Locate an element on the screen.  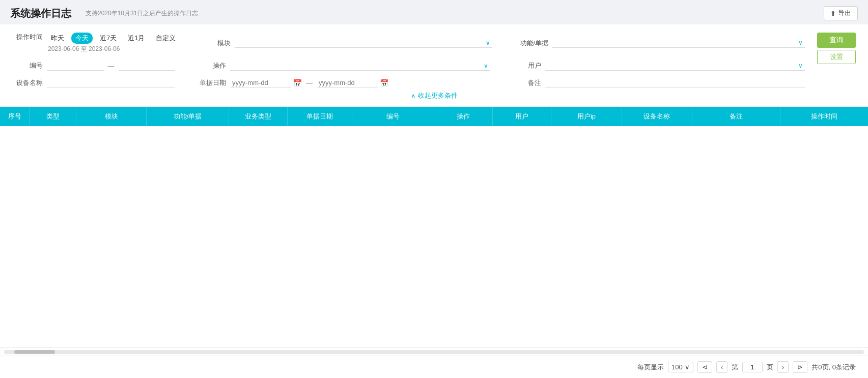
last-page-button: ⊳ is located at coordinates (800, 367).